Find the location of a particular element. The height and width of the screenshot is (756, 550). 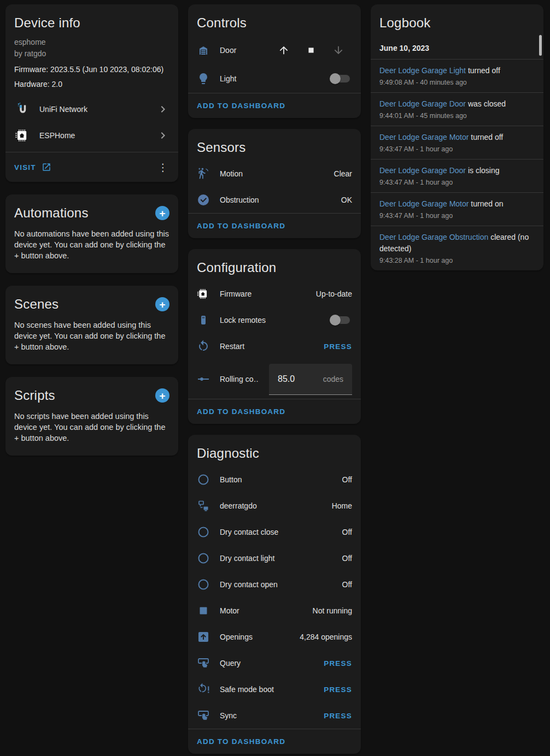

light-label: Light is located at coordinates (271, 79).